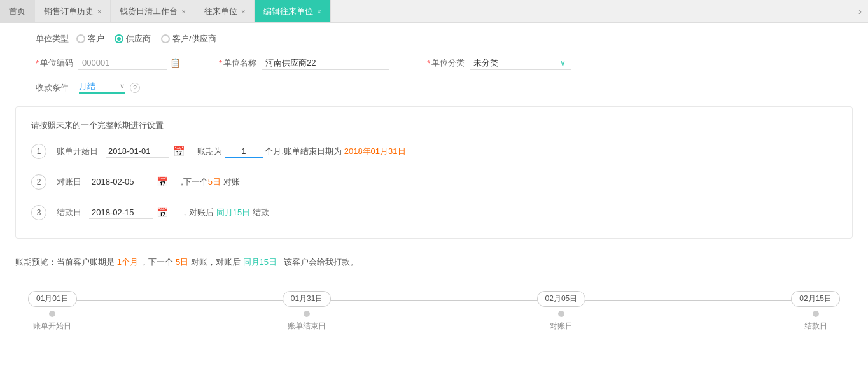  Describe the element at coordinates (307, 326) in the screenshot. I see `tl-label-2: 账单结束日` at that location.